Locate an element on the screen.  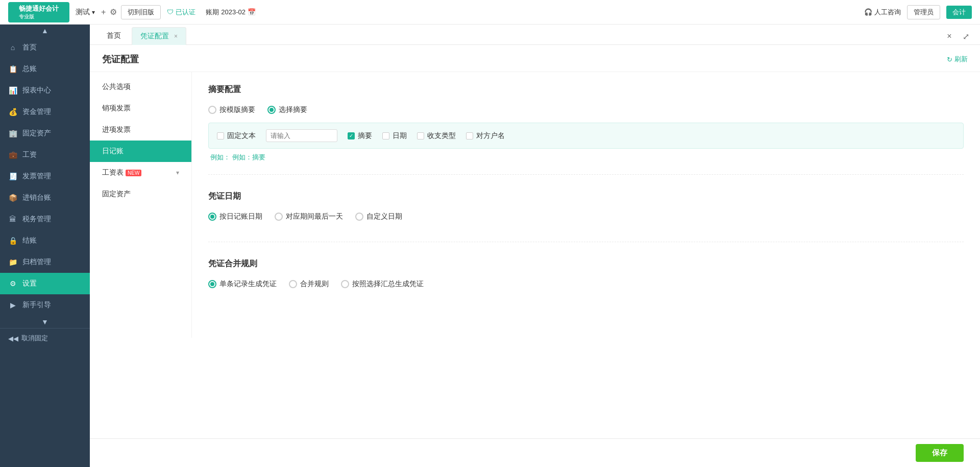
user-button: 管理员 is located at coordinates (924, 12).